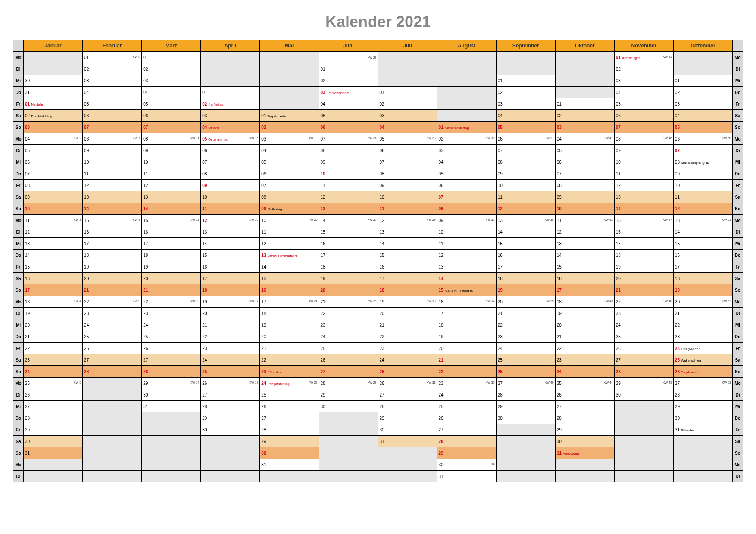 This screenshot has height=534, width=756. I want to click on calendar-cell: 06KW 37, so click(526, 139).